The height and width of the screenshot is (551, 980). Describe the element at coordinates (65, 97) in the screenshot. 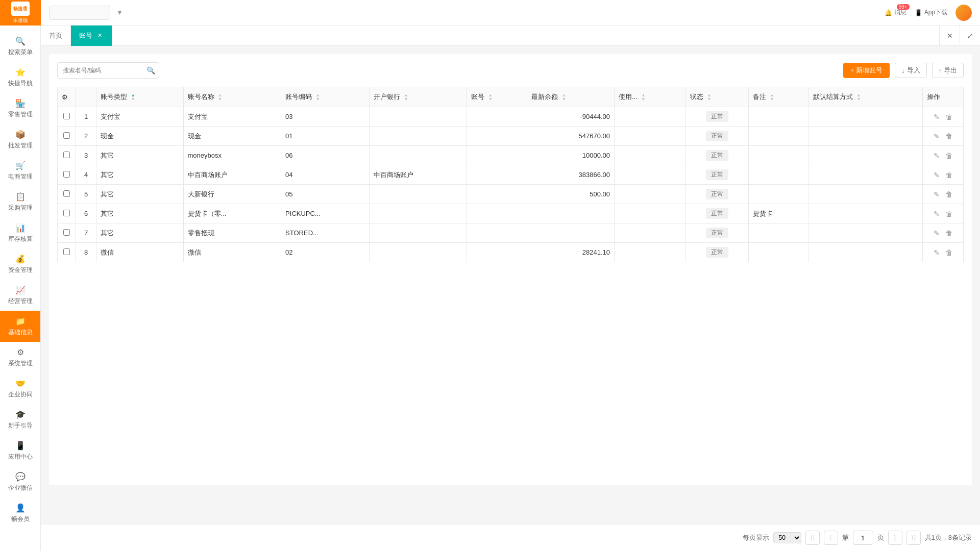

I see `settings-icon: ⚙` at that location.